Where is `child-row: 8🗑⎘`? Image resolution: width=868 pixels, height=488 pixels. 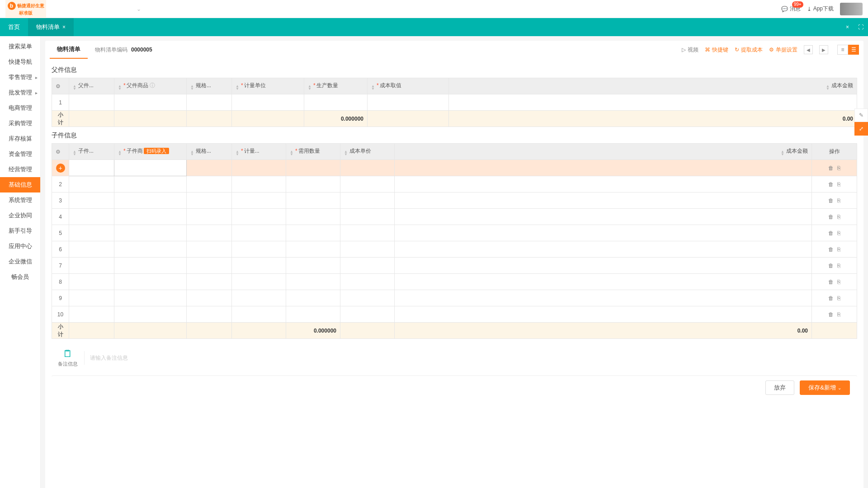 child-row: 8🗑⎘ is located at coordinates (455, 282).